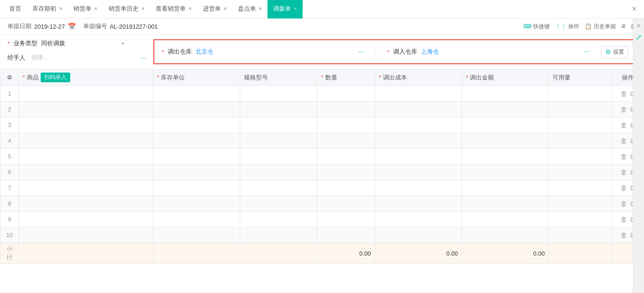 The width and height of the screenshot is (644, 293). I want to click on handler-more-icon: ···, so click(143, 58).